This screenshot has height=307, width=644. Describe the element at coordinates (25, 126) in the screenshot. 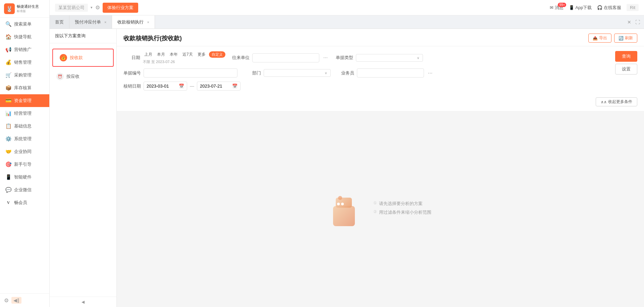

I see `sidebar-item-basic: 📋 基础信息` at that location.